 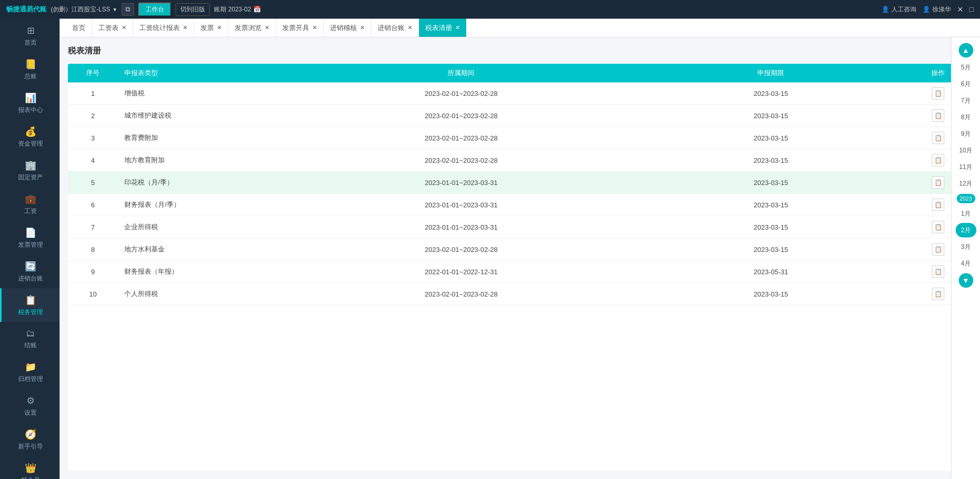 I want to click on month-6: 6月, so click(x=966, y=84).